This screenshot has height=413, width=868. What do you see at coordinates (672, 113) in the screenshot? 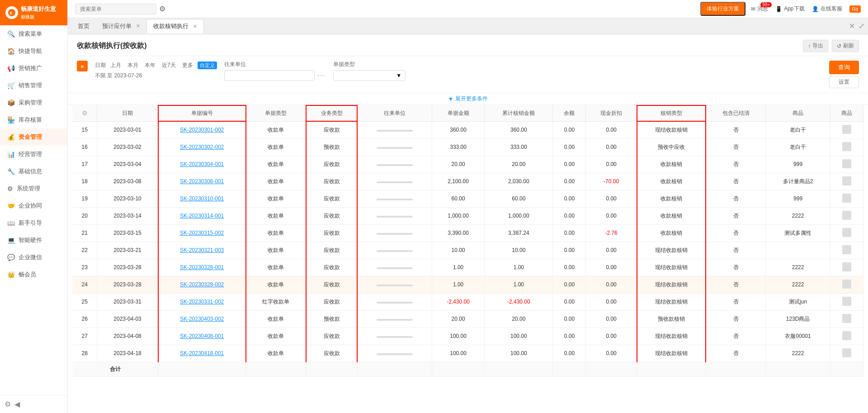
I see `col-write-off-type: 核销类型` at bounding box center [672, 113].